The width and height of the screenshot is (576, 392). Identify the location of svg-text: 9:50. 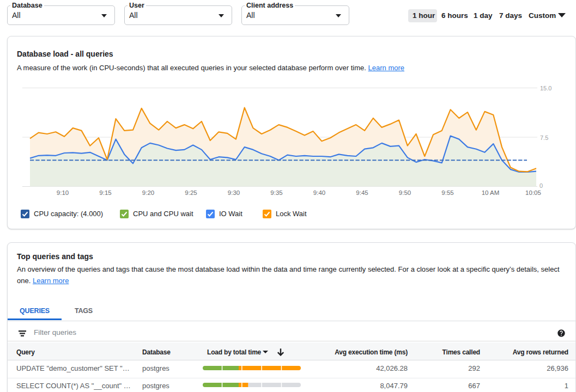
(405, 193).